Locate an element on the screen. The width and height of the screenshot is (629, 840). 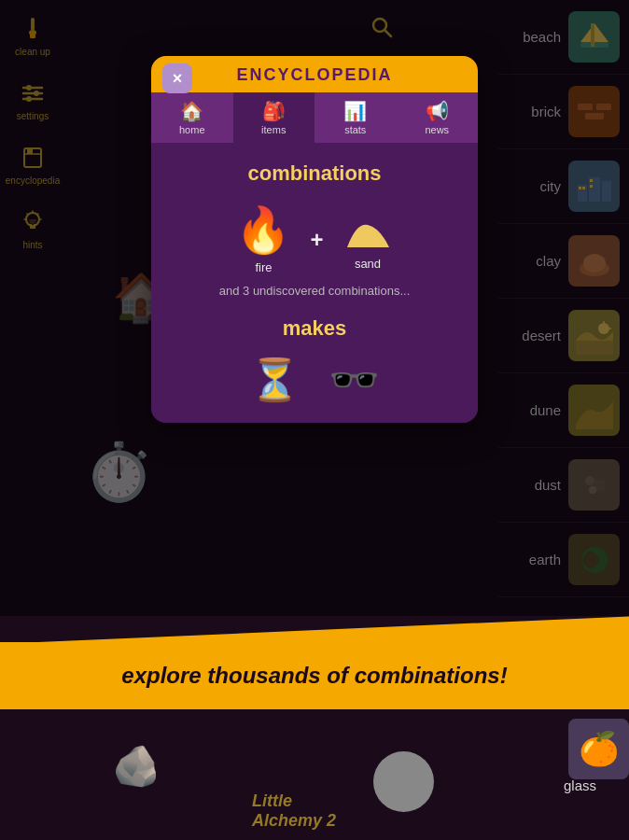
stats-tab-icon: 📊 is located at coordinates (355, 111).